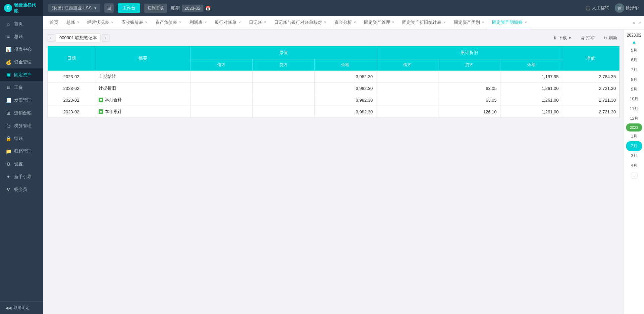 This screenshot has height=314, width=644. I want to click on timeline-month-4: 4月, so click(634, 166).